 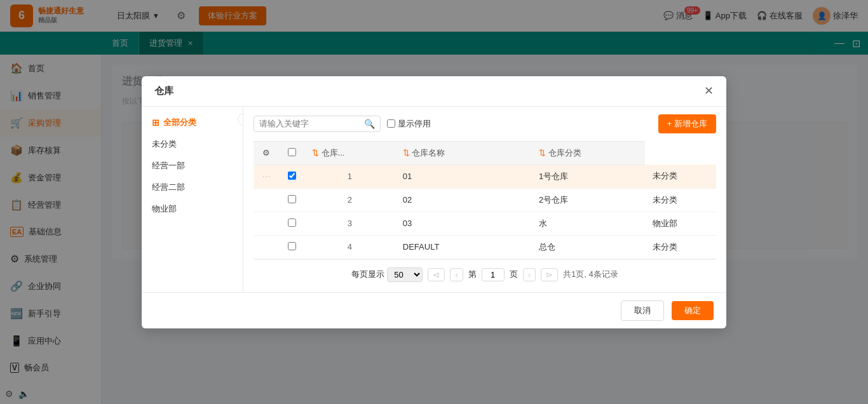 What do you see at coordinates (681, 224) in the screenshot?
I see `row-category-cell: 物业部` at bounding box center [681, 224].